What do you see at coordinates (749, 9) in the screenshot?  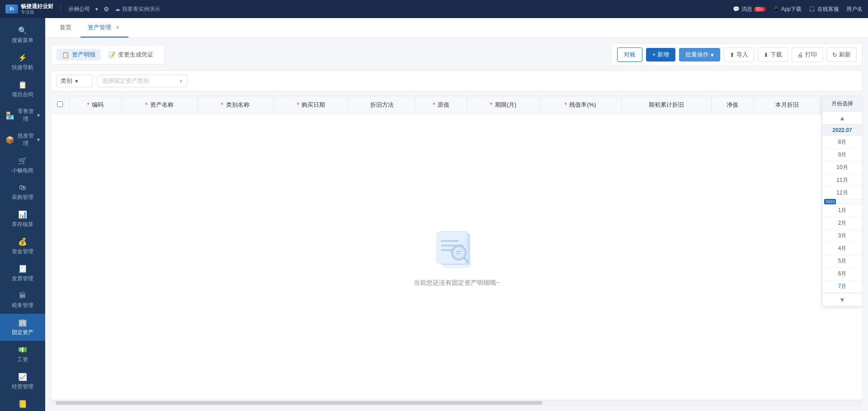 I see `message-btn: 💬 消息 99+` at bounding box center [749, 9].